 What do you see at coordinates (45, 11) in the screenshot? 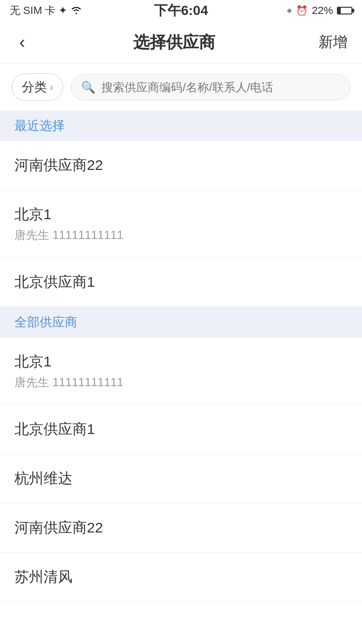
I see `status-left: 无 SIM 卡 ✦` at bounding box center [45, 11].